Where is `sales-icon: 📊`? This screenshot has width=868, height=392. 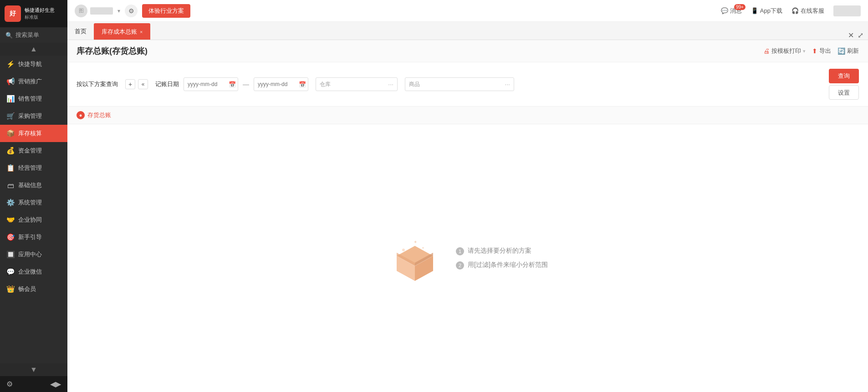
sales-icon: 📊 is located at coordinates (10, 99).